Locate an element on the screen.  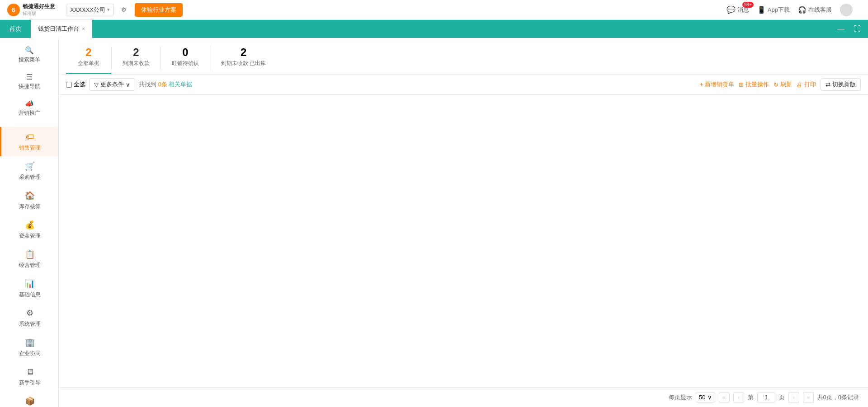
headset-icon: 🎧 is located at coordinates (802, 10).